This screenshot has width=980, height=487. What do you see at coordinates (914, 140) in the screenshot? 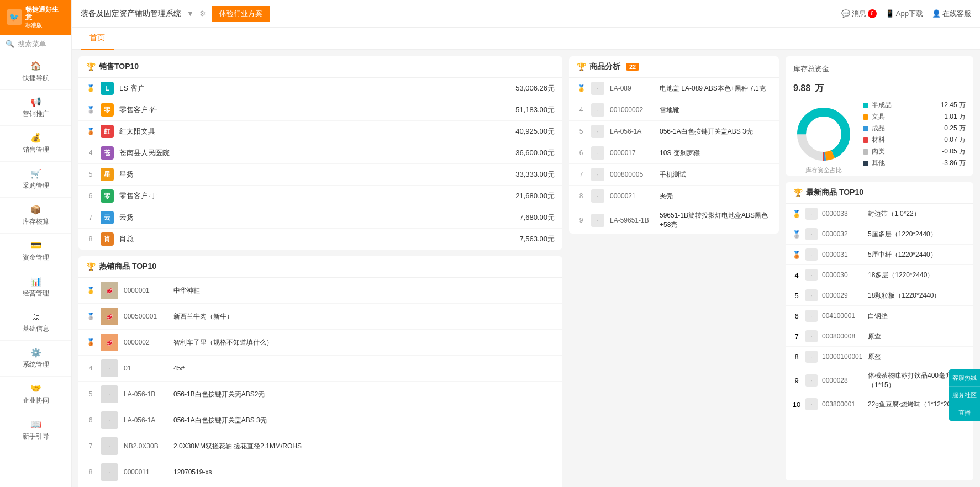
I see `legend-item: 材料 0.07 万` at bounding box center [914, 140].